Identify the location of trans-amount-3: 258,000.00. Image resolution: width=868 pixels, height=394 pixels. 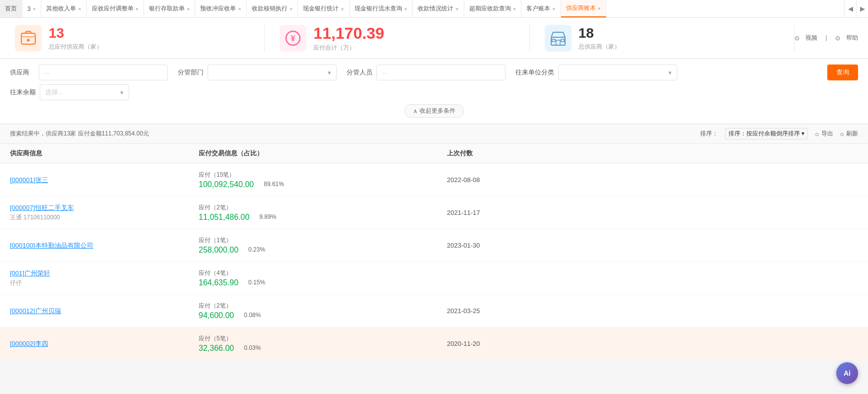
(218, 250).